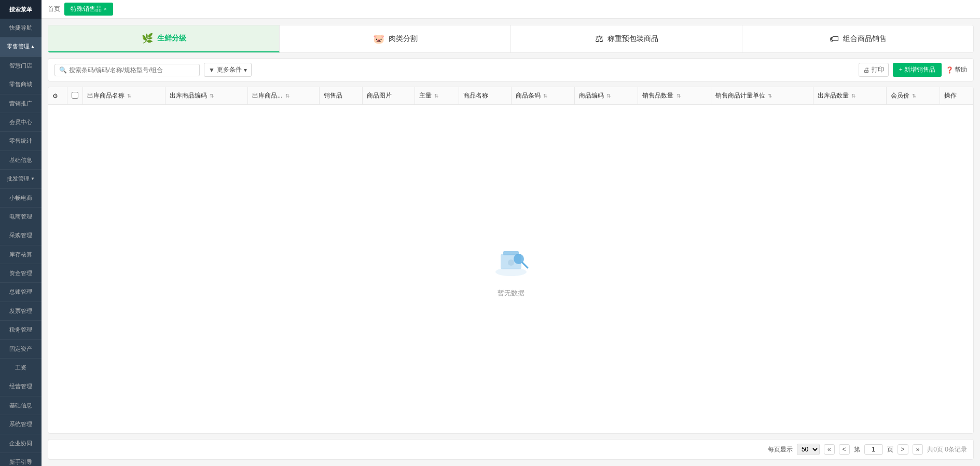 The height and width of the screenshot is (466, 980). What do you see at coordinates (913, 70) in the screenshot?
I see `toolbar-right: 🖨 打印 + 新增销售品 ❓ 帮助` at bounding box center [913, 70].